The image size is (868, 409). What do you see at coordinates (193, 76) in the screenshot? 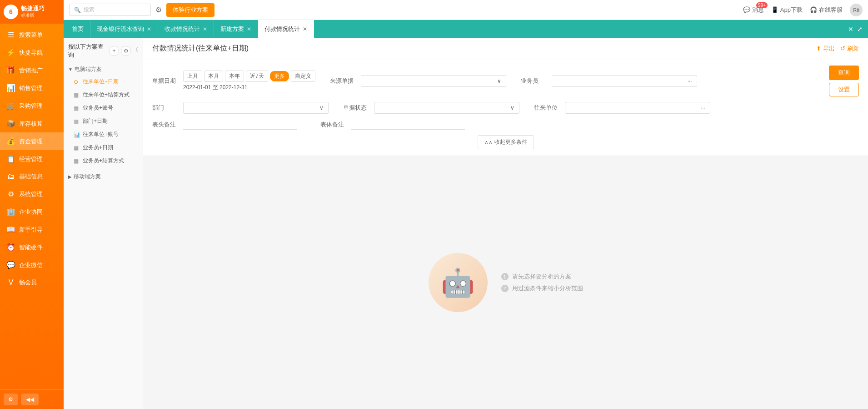
I see `date-btn-last-month: 上月` at bounding box center [193, 76].